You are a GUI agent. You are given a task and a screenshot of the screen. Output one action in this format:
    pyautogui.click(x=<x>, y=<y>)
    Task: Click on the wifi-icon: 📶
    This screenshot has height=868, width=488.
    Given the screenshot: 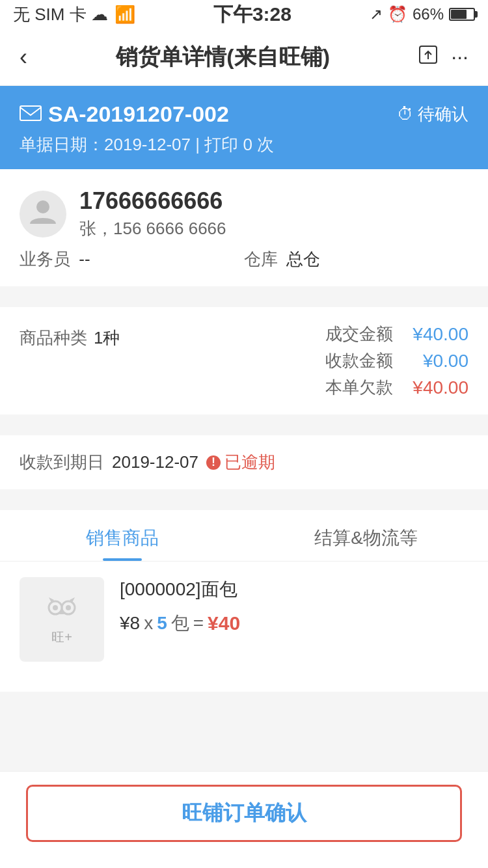 What is the action you would take?
    pyautogui.click(x=125, y=14)
    